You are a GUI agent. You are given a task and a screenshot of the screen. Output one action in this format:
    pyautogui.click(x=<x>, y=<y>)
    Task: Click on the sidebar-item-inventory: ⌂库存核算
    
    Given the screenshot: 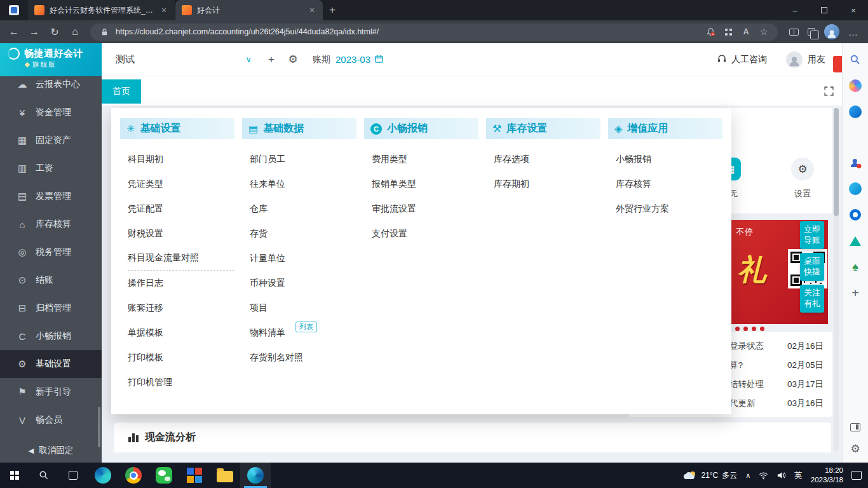 What is the action you would take?
    pyautogui.click(x=51, y=224)
    